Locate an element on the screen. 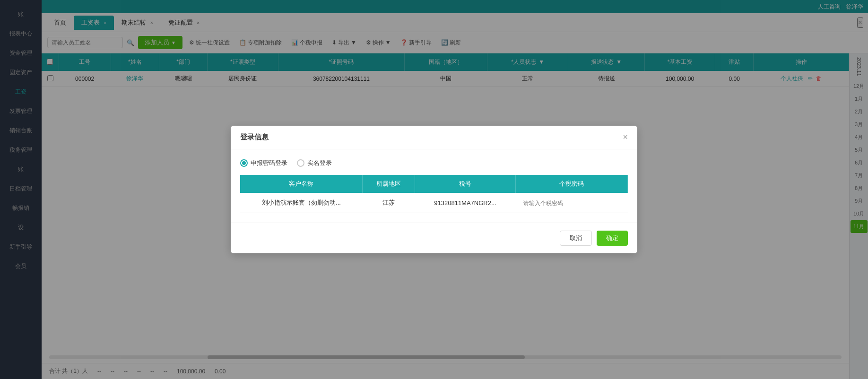 The image size is (868, 379). tax-password-input is located at coordinates (572, 203).